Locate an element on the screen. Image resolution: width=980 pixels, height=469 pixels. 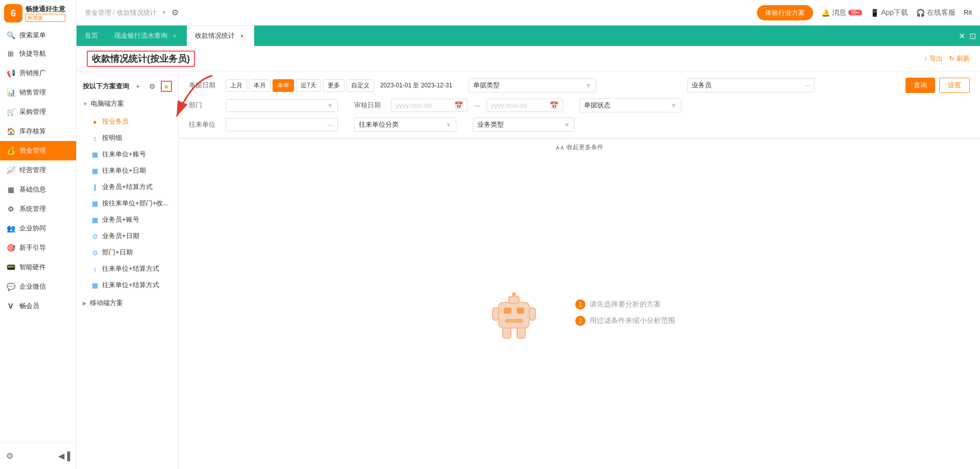
date-btn-more: 更多 is located at coordinates (334, 86).